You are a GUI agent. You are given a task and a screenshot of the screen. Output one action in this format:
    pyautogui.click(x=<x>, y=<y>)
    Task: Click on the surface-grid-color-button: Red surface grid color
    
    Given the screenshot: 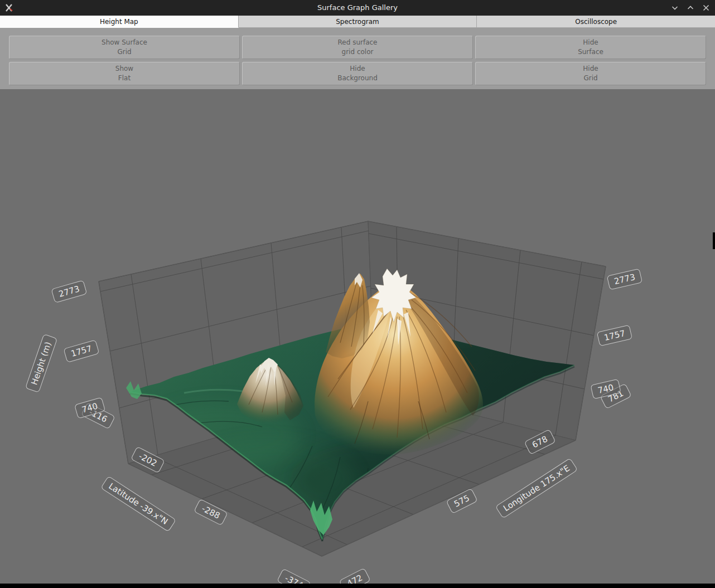 What is the action you would take?
    pyautogui.click(x=358, y=47)
    